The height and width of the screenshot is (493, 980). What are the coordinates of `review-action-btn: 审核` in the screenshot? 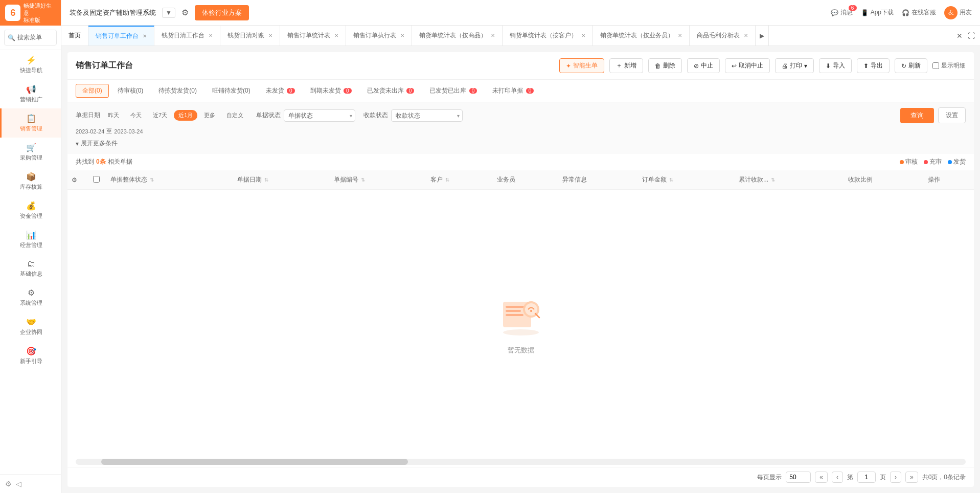 It's located at (909, 162).